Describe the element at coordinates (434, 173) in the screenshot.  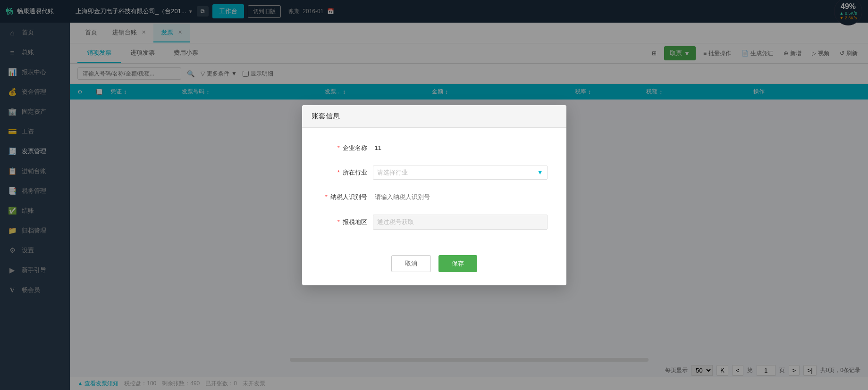
I see `industry-row: * 所在行业 请选择行业 ▼` at that location.